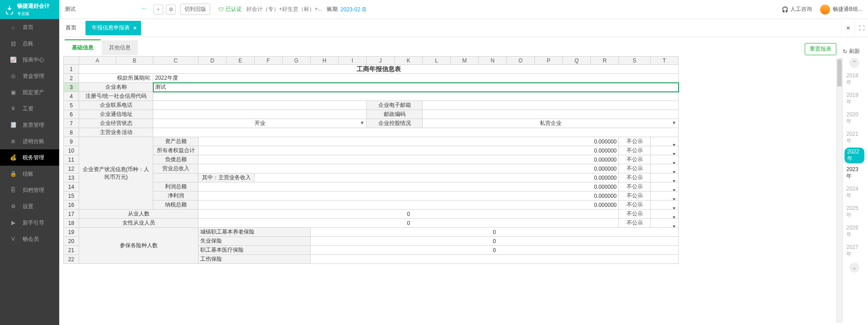  Describe the element at coordinates (551, 124) in the screenshot. I see `holding-select: 私营企业` at that location.